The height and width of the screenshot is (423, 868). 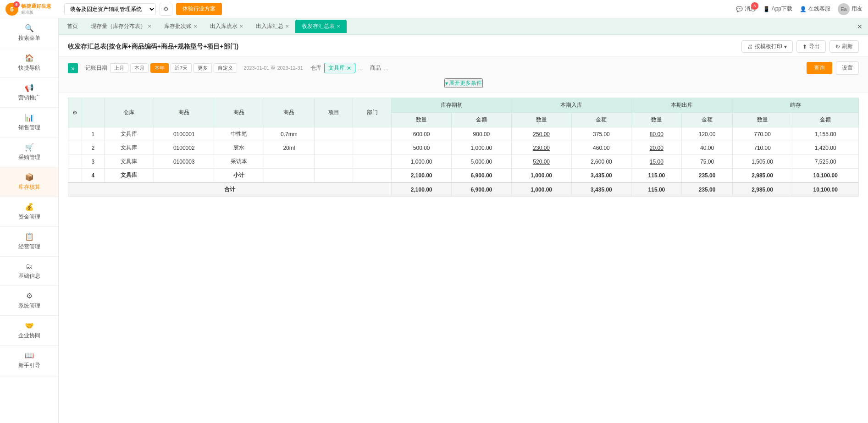 What do you see at coordinates (707, 120) in the screenshot?
I see `col-out-amt: 金额` at bounding box center [707, 120].